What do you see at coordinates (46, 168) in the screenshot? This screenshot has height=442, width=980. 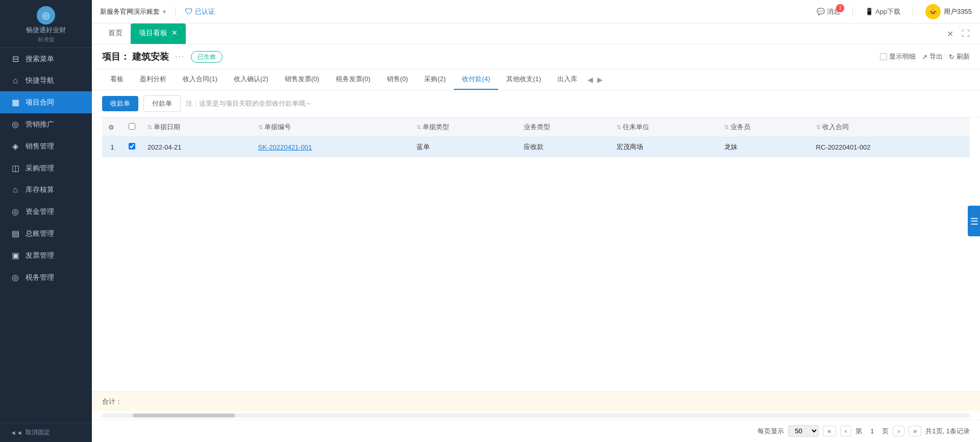 I see `sidebar-item-purchase-mgmt: ◫ 采购管理` at bounding box center [46, 168].